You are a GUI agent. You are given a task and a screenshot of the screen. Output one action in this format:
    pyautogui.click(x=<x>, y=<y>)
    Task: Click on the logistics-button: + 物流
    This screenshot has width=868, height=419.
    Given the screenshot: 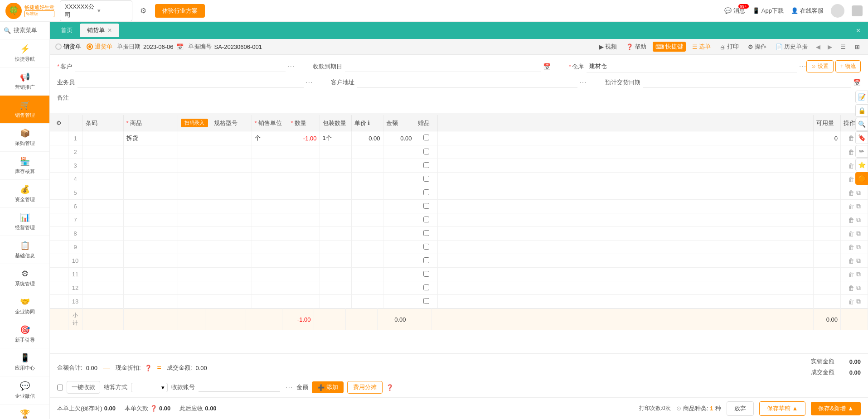 What is the action you would take?
    pyautogui.click(x=848, y=66)
    